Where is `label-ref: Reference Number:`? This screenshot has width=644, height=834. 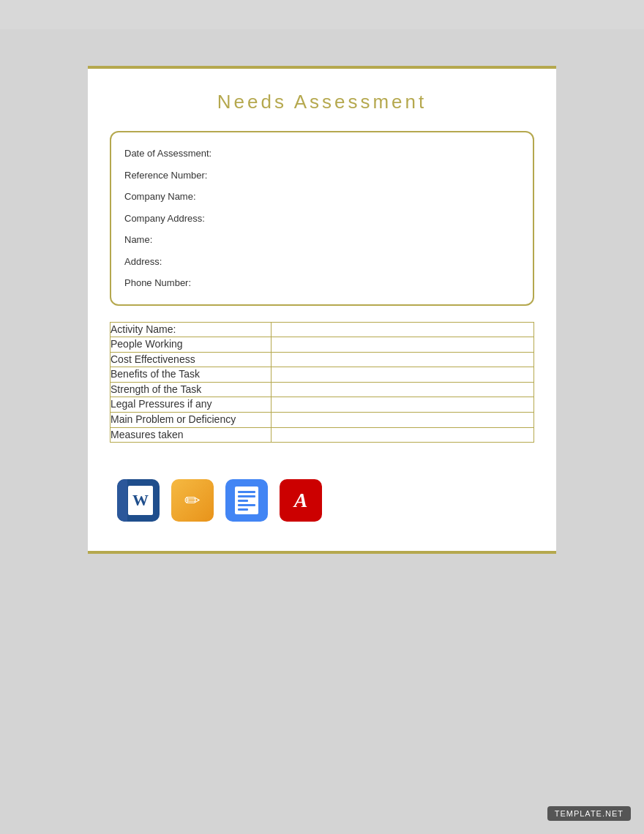 label-ref: Reference Number: is located at coordinates (165, 176).